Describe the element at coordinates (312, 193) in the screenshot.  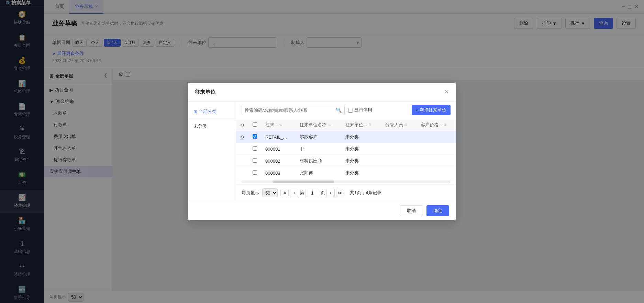
I see `page-number-input` at that location.